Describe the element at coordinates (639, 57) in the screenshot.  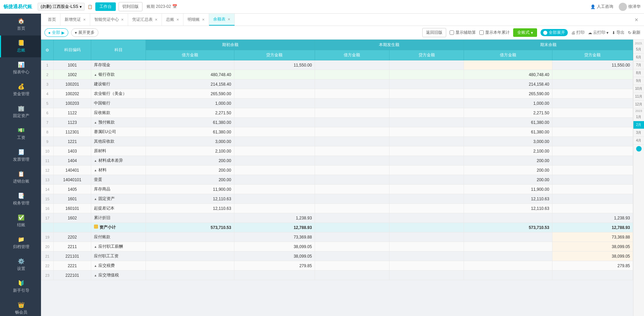
I see `month-6: 6月` at that location.